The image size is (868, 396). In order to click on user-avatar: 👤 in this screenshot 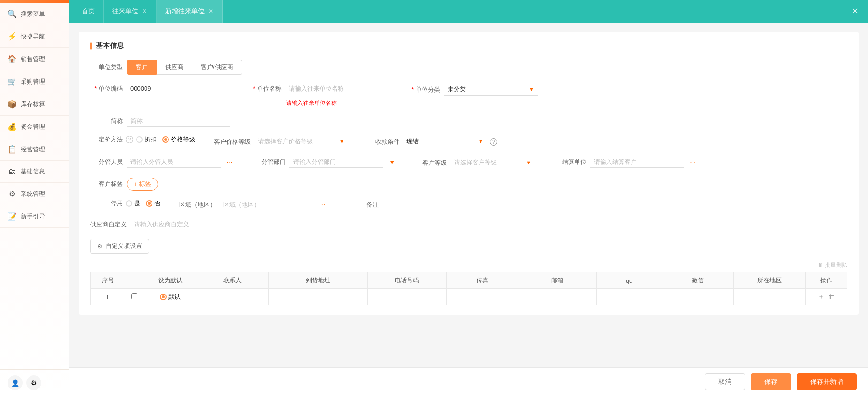, I will do `click(15, 383)`.